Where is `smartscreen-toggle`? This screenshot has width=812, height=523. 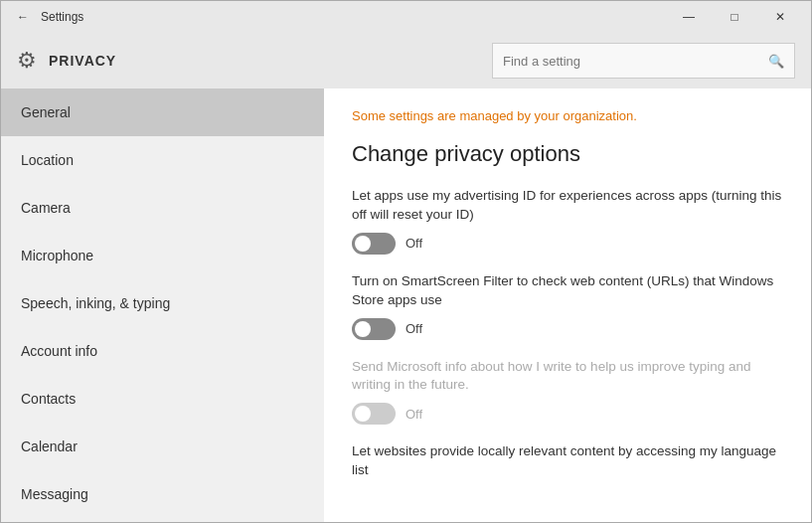 smartscreen-toggle is located at coordinates (374, 329).